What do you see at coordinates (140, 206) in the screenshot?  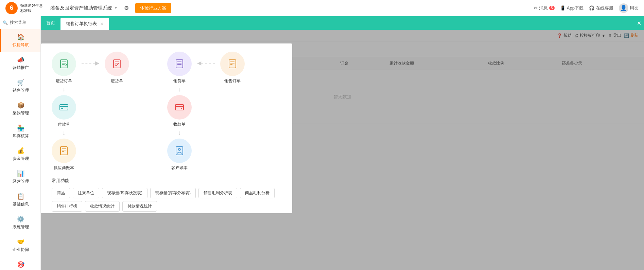 I see `func-btn-8: 付款情况统计` at bounding box center [140, 206].